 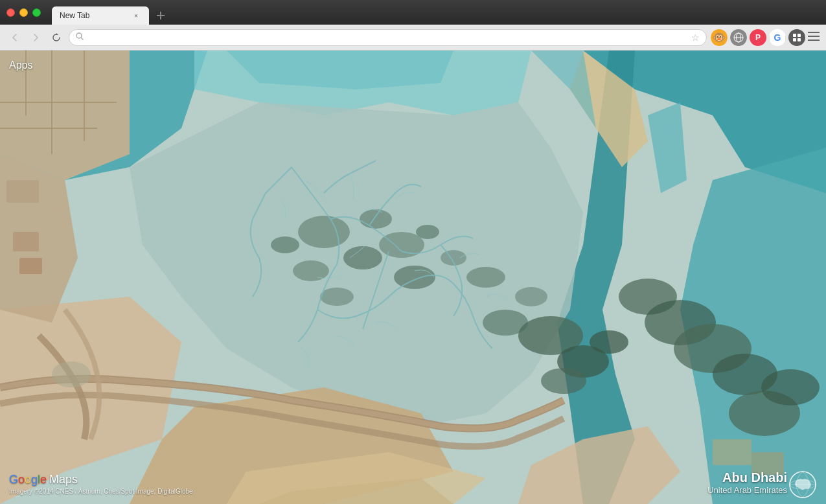 I want to click on globe-icon, so click(x=739, y=38).